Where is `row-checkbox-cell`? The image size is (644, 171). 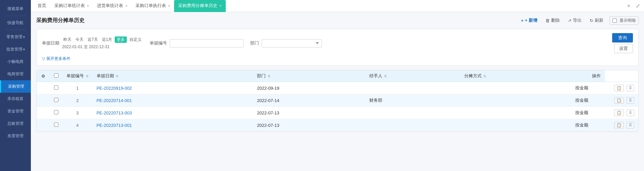 row-checkbox-cell is located at coordinates (56, 88).